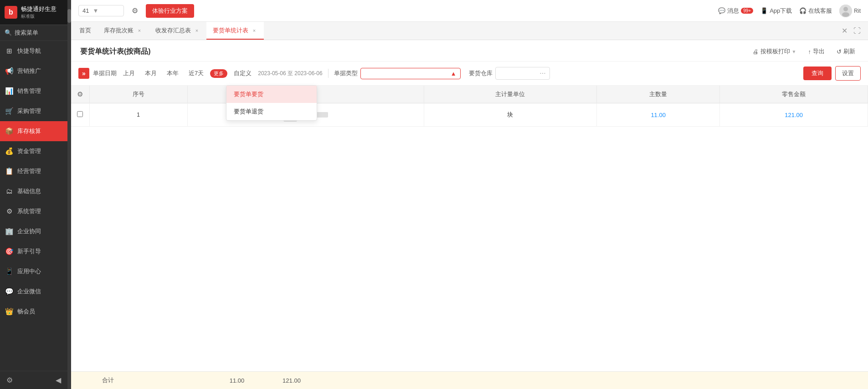 This screenshot has height=389, width=868. I want to click on tab-home: 首页, so click(85, 31).